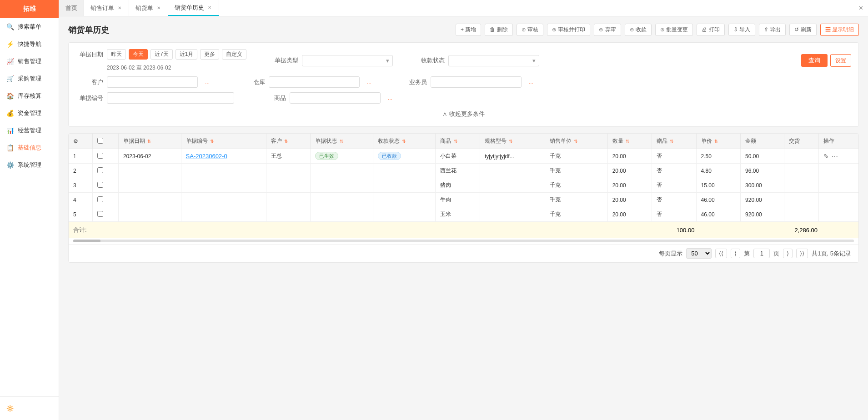 This screenshot has width=868, height=420. Describe the element at coordinates (494, 61) in the screenshot. I see `payment-status-select` at that location.